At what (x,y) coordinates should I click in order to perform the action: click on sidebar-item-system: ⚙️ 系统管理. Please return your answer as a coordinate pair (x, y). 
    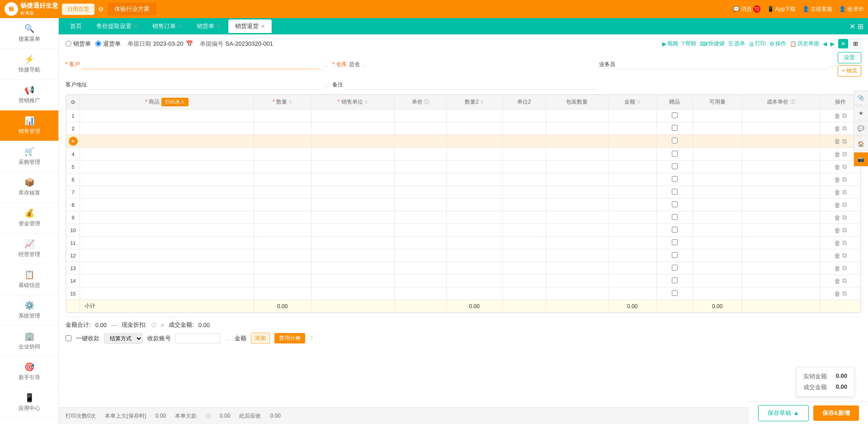
    Looking at the image, I should click on (29, 310).